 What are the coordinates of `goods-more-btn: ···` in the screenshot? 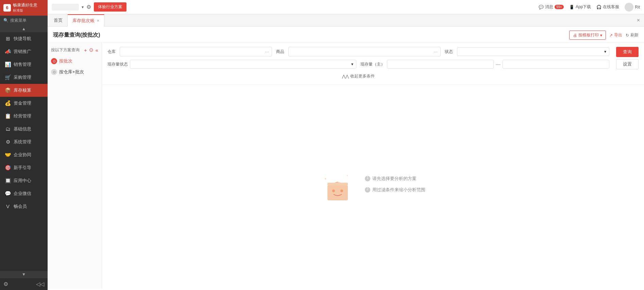 It's located at (436, 52).